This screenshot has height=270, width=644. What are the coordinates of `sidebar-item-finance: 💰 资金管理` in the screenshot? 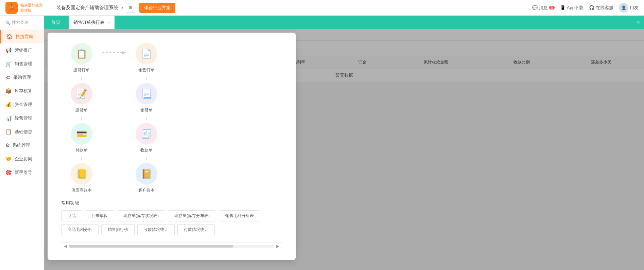 It's located at (22, 105).